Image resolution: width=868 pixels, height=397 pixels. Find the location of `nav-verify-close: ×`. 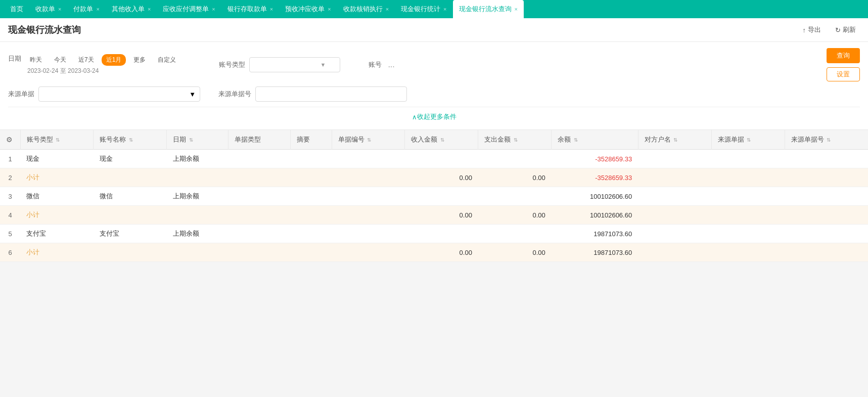

nav-verify-close: × is located at coordinates (387, 9).